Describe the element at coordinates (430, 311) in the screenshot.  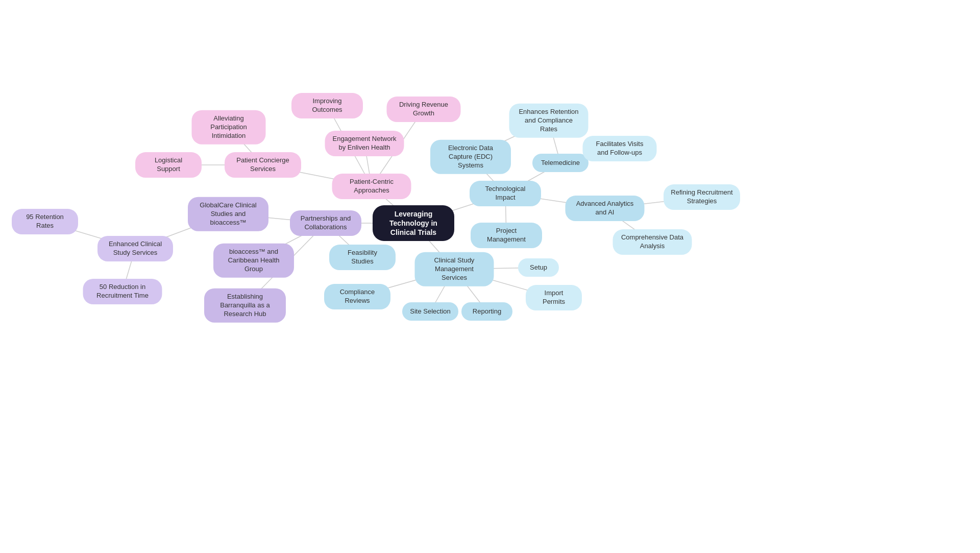
I see `node-site-selection: Site Selection` at that location.